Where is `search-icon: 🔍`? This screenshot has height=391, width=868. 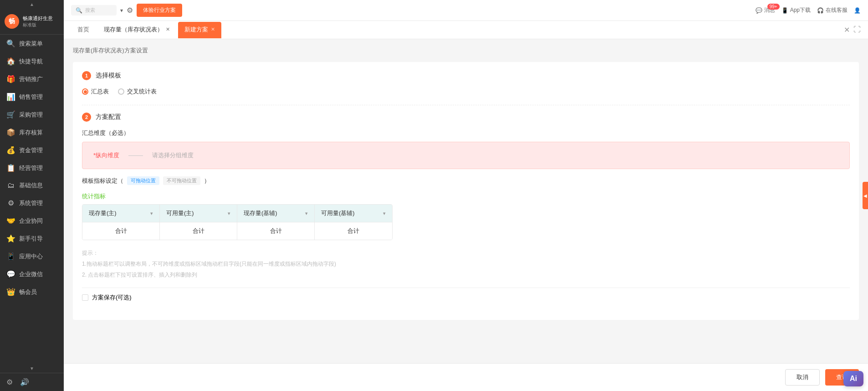 search-icon: 🔍 is located at coordinates (11, 44).